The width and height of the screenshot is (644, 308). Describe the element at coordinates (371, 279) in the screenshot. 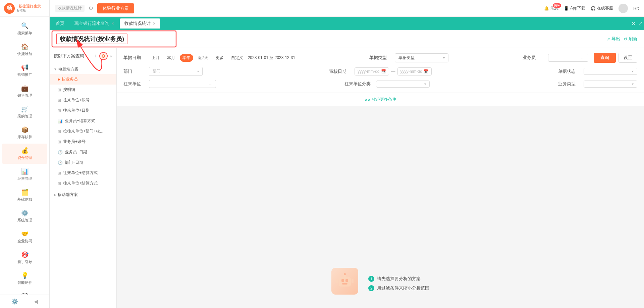

I see `tip-num-1: 1` at that location.